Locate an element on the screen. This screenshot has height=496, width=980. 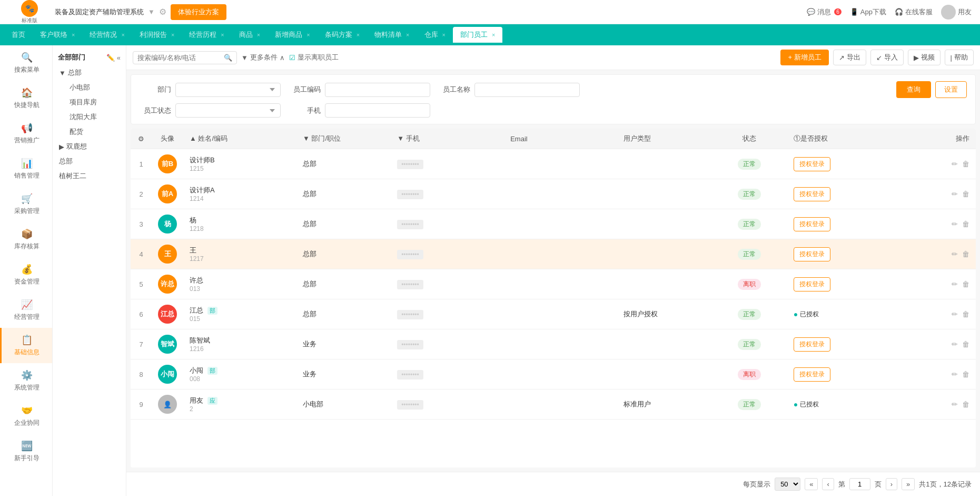
filter-phone-input is located at coordinates (378, 111).